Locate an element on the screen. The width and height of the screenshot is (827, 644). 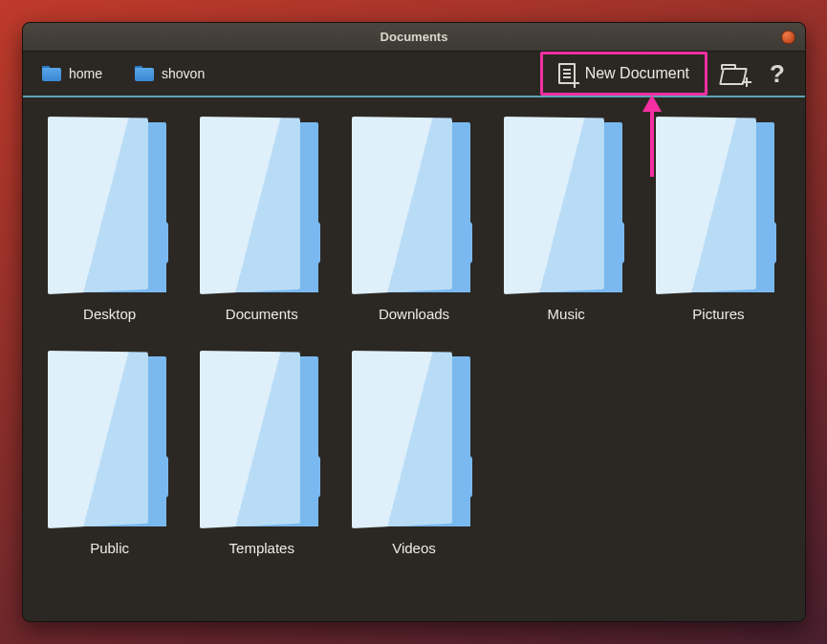
breadcrumb-user: shovon is located at coordinates (170, 74).